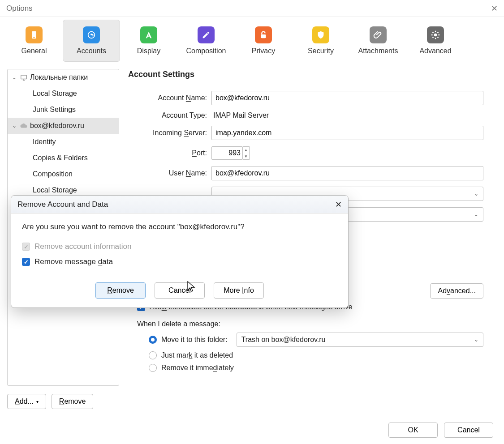 The height and width of the screenshot is (444, 504). I want to click on label: Remove, so click(73, 401).